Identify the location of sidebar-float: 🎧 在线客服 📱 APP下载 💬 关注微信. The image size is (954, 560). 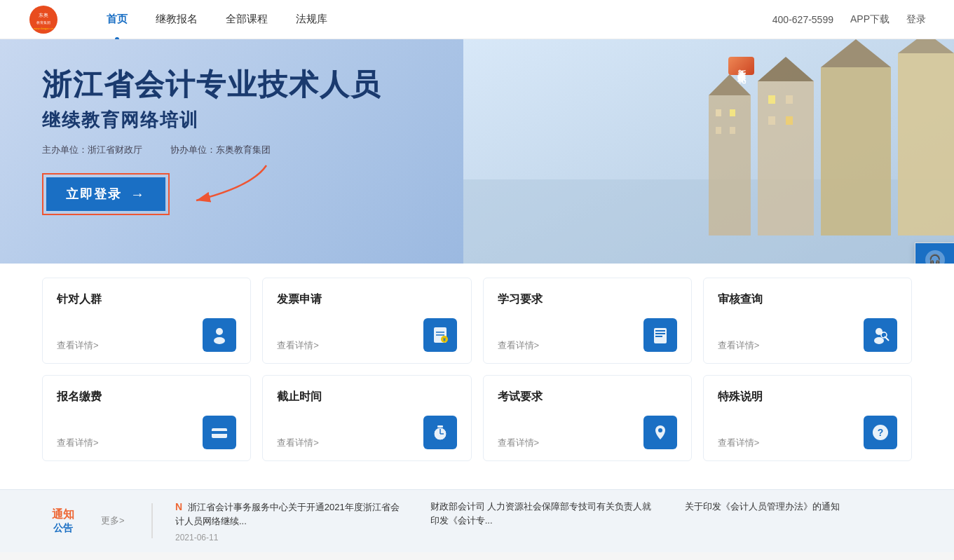
(934, 253).